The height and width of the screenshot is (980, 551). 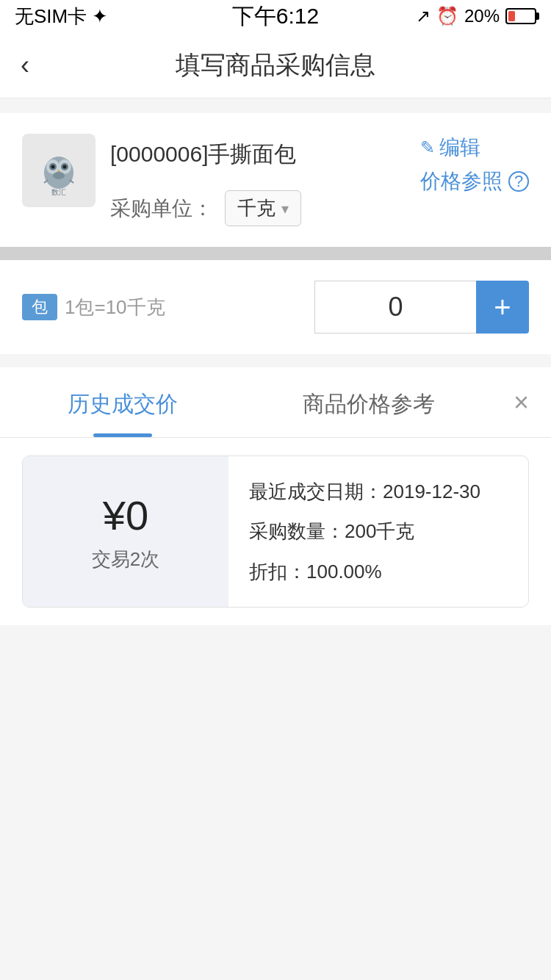 I want to click on scroll-divider, so click(x=276, y=253).